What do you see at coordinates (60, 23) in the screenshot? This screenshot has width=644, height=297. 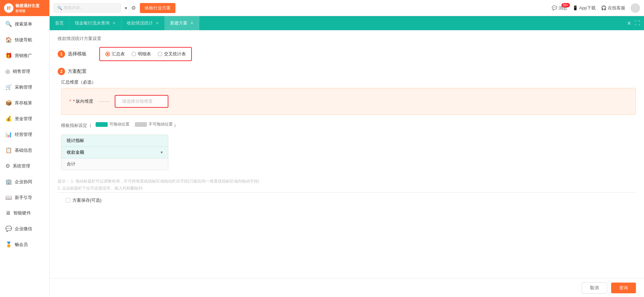 I see `tab-home: 首页` at bounding box center [60, 23].